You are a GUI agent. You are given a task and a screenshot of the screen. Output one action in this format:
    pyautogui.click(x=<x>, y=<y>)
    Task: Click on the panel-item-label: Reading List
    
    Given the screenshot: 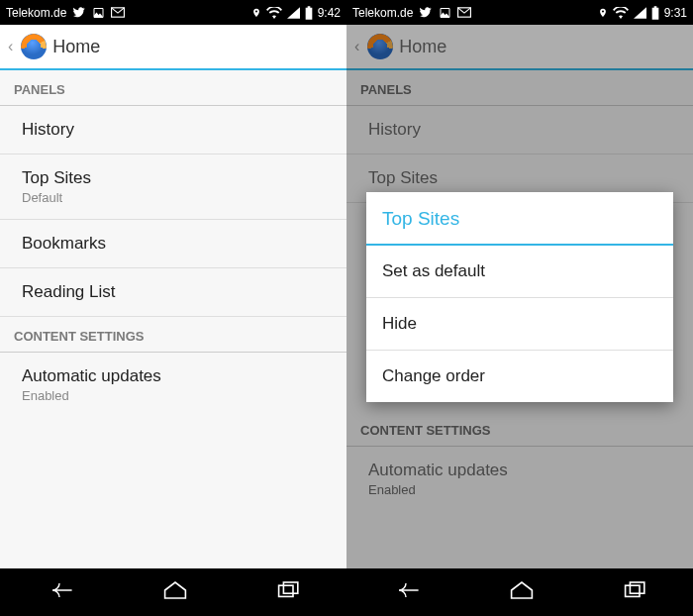 What is the action you would take?
    pyautogui.click(x=173, y=292)
    